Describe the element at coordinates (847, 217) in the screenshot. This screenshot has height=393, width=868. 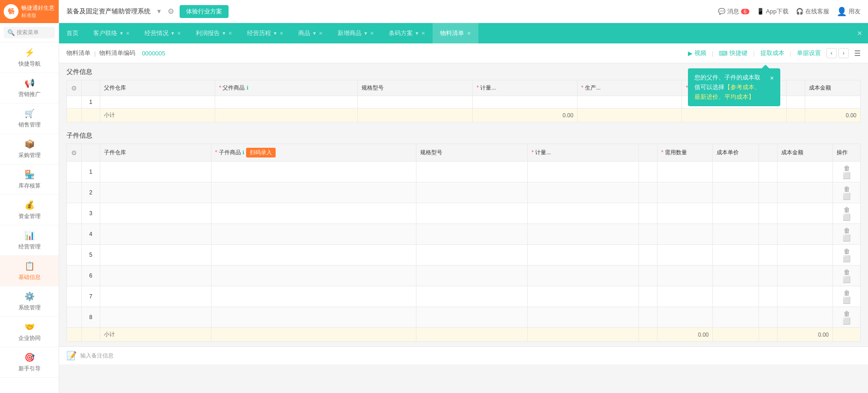
I see `copy-icon-3: ⬜` at that location.